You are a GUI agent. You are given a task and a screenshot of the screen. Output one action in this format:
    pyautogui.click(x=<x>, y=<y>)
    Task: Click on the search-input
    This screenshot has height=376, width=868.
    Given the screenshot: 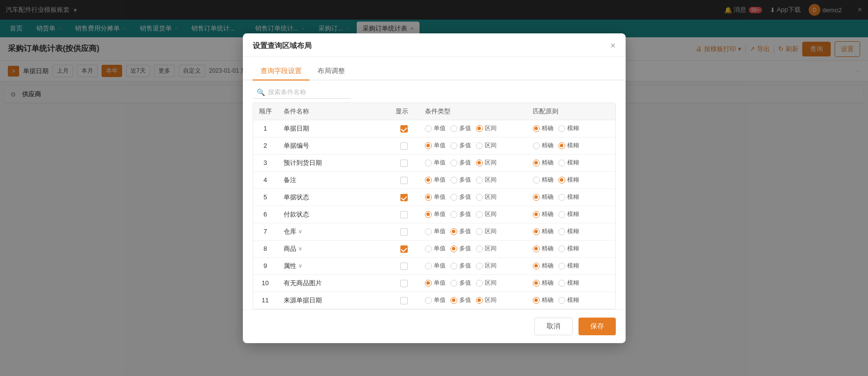 What is the action you would take?
    pyautogui.click(x=307, y=92)
    